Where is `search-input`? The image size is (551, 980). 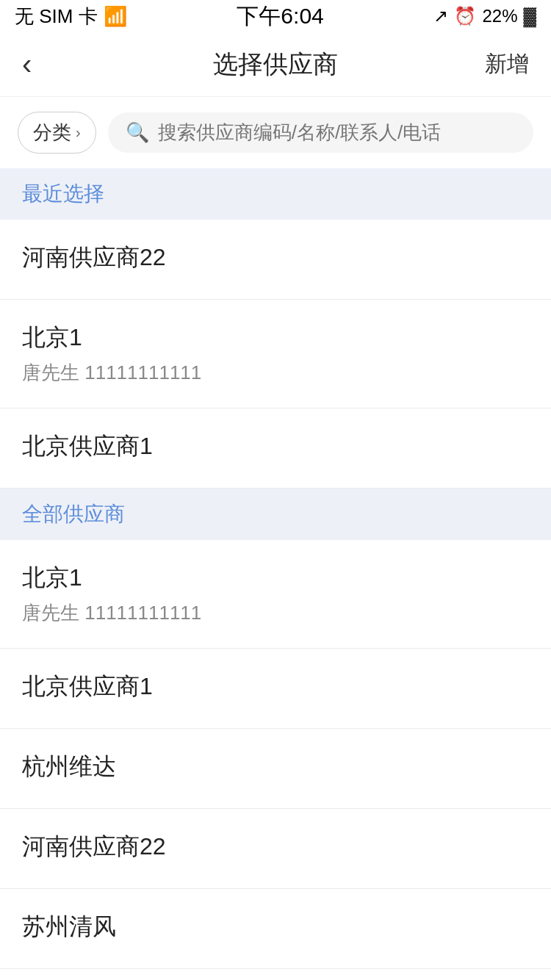 search-input is located at coordinates (336, 132).